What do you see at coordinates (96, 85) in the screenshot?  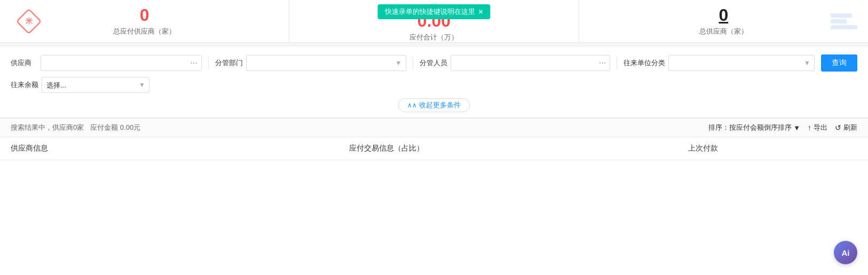 I see `balance-select: 选择...` at bounding box center [96, 85].